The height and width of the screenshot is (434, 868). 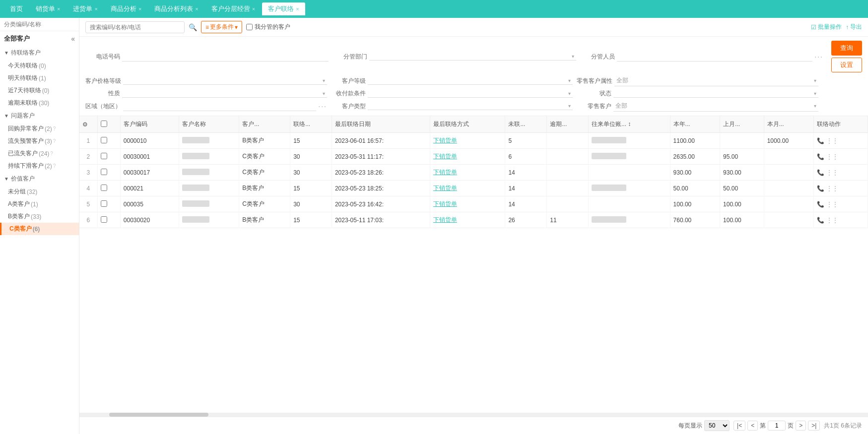 I want to click on sidebar-item: 流失预警客户(3)?, so click(x=40, y=141).